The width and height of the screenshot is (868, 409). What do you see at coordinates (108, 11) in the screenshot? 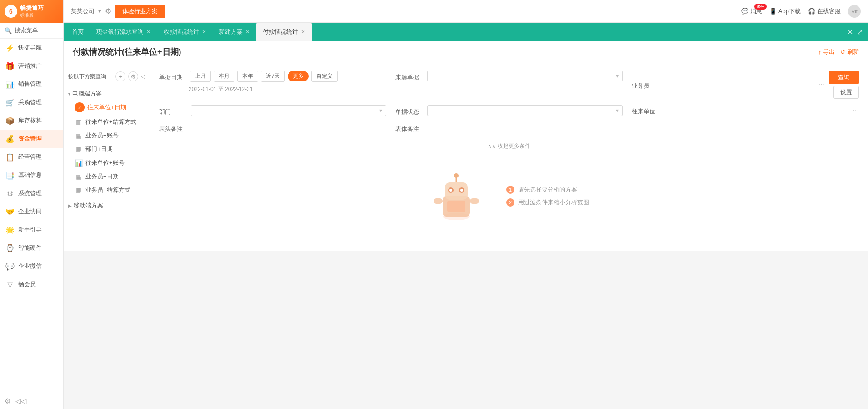
I see `header-gear-icon: ⚙` at bounding box center [108, 11].